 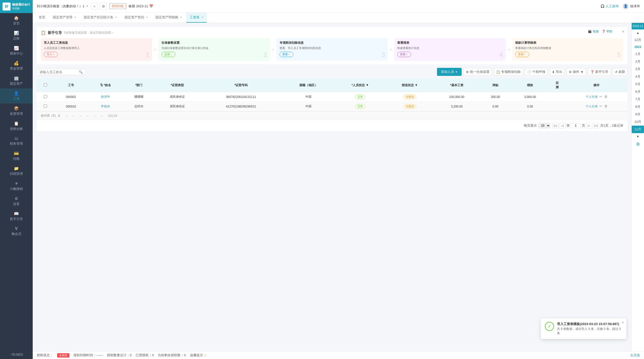 I want to click on step-3-title: 专项附加扣除信息, so click(x=332, y=43).